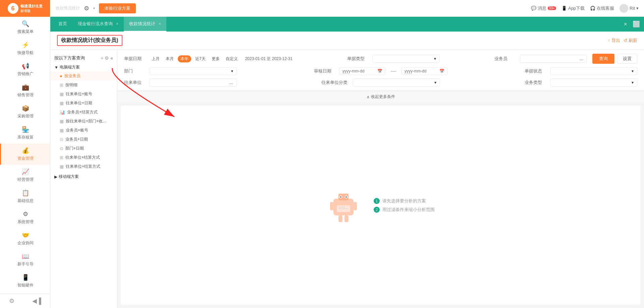 This screenshot has height=308, width=644. What do you see at coordinates (201, 59) in the screenshot?
I see `preset-7days: 近7天` at bounding box center [201, 59].